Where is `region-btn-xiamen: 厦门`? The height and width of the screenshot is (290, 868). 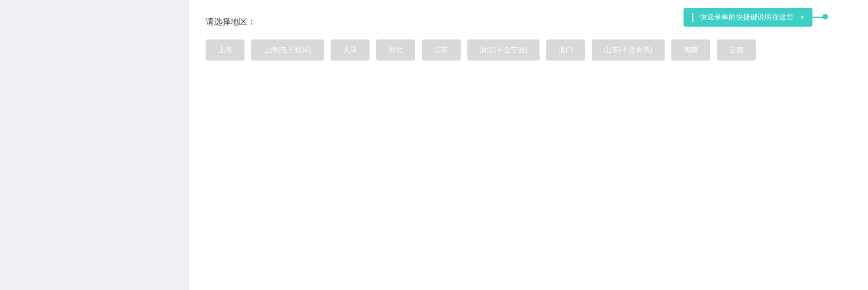
region-btn-xiamen: 厦门 is located at coordinates (566, 50).